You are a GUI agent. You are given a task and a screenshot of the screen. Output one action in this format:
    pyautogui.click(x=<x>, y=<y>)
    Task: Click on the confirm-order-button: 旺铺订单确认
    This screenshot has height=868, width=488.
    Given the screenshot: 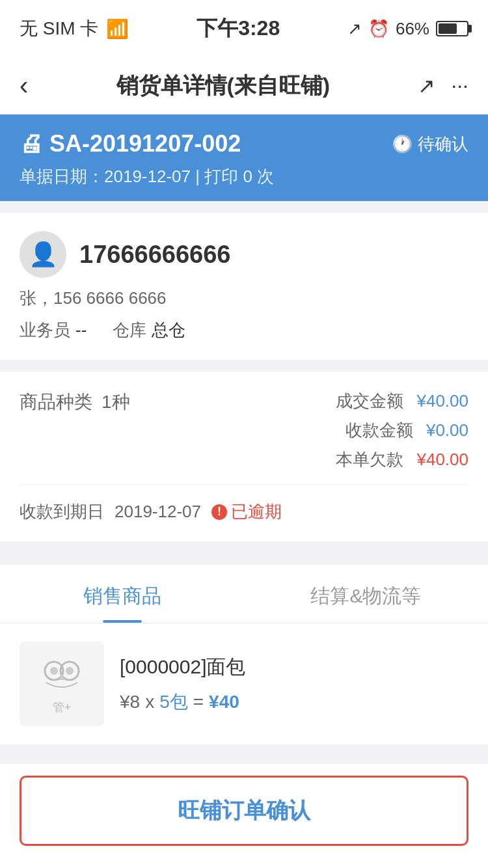 What is the action you would take?
    pyautogui.click(x=244, y=811)
    